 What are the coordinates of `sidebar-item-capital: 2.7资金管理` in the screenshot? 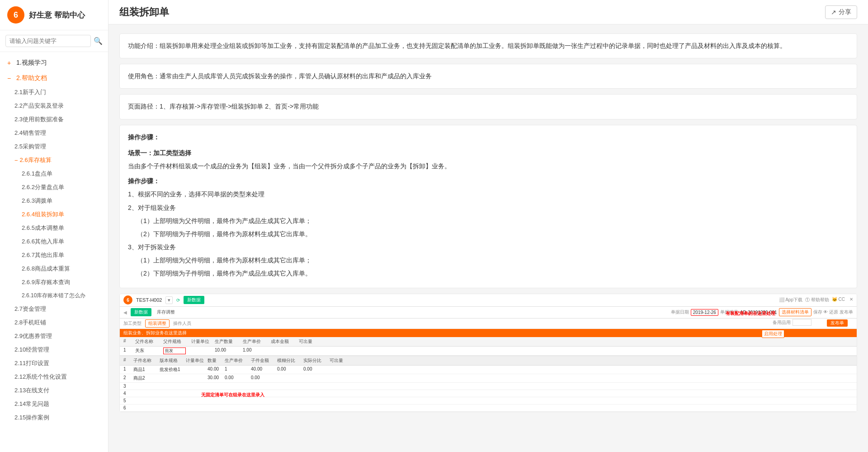 It's located at (54, 309).